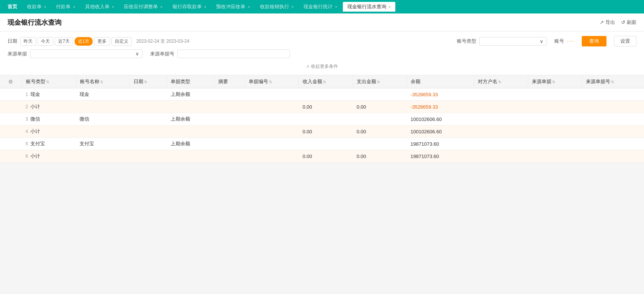 The height and width of the screenshot is (294, 644). I want to click on table-gear-icon: ⚙, so click(11, 82).